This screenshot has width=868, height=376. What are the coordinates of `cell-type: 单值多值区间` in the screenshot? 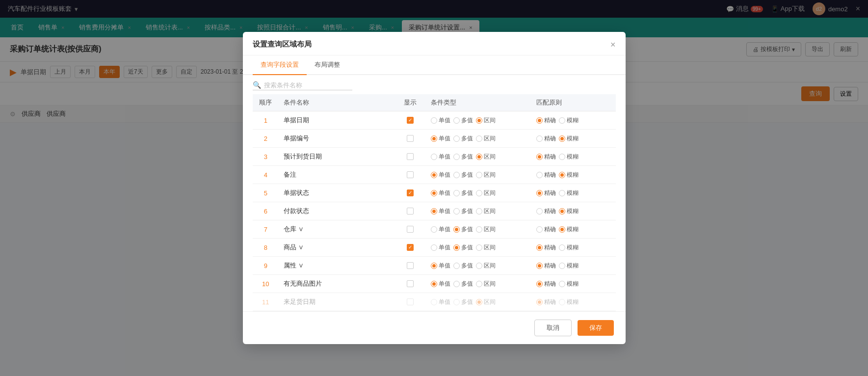 It's located at (478, 117).